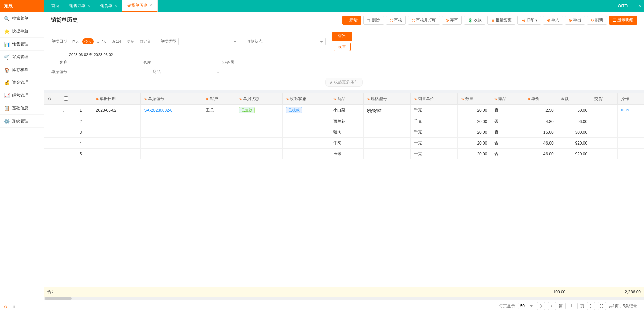  What do you see at coordinates (178, 63) in the screenshot?
I see `warehouse-input` at bounding box center [178, 63].